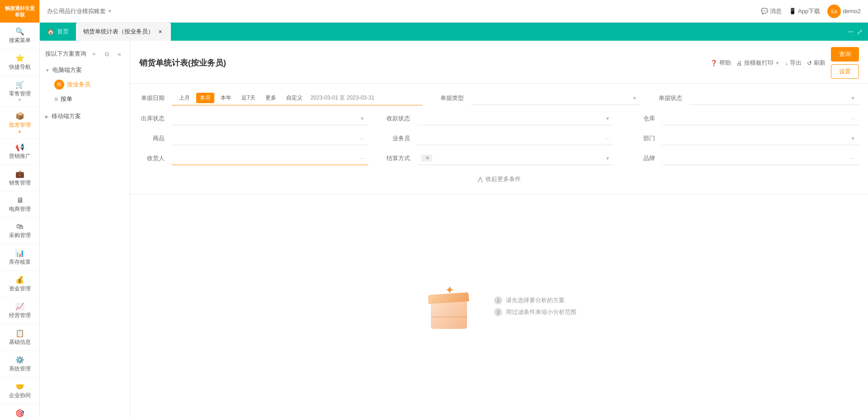 The image size is (868, 418). What do you see at coordinates (294, 98) in the screenshot?
I see `date-btn-custom: 自定义` at bounding box center [294, 98].